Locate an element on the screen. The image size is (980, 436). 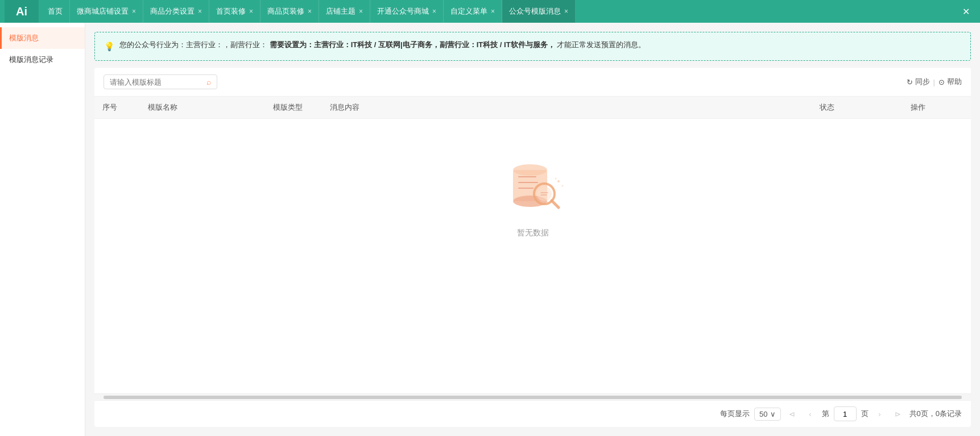
nav-tab-product-page-close: × is located at coordinates (309, 11).